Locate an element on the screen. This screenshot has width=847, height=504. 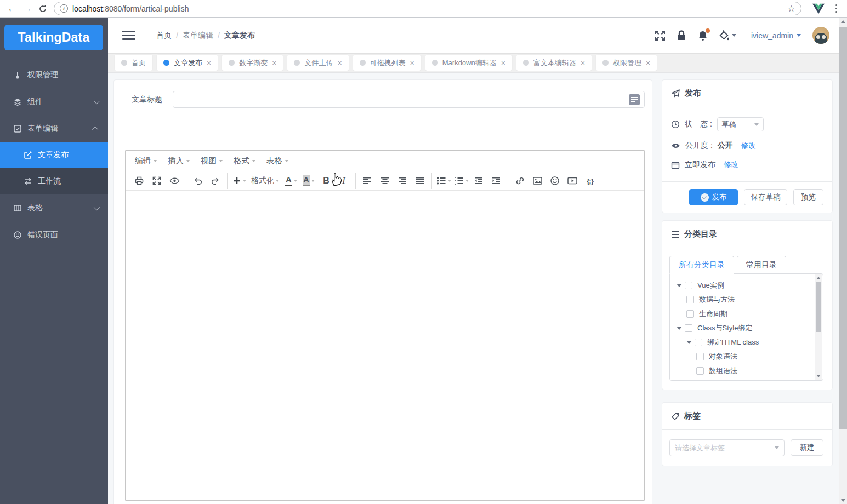
code-sample-icon: {;} is located at coordinates (590, 181).